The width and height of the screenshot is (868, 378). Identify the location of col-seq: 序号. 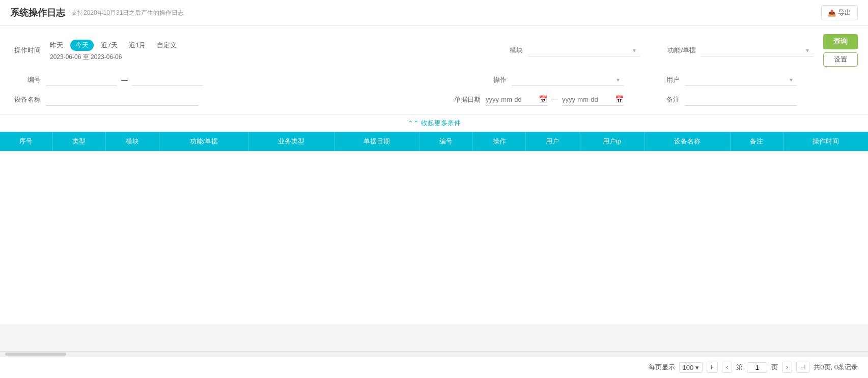
(26, 141).